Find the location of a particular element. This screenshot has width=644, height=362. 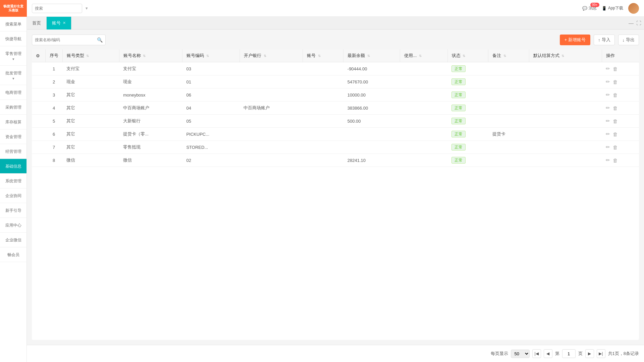

col-remark: 备注 ⇅ is located at coordinates (508, 56).